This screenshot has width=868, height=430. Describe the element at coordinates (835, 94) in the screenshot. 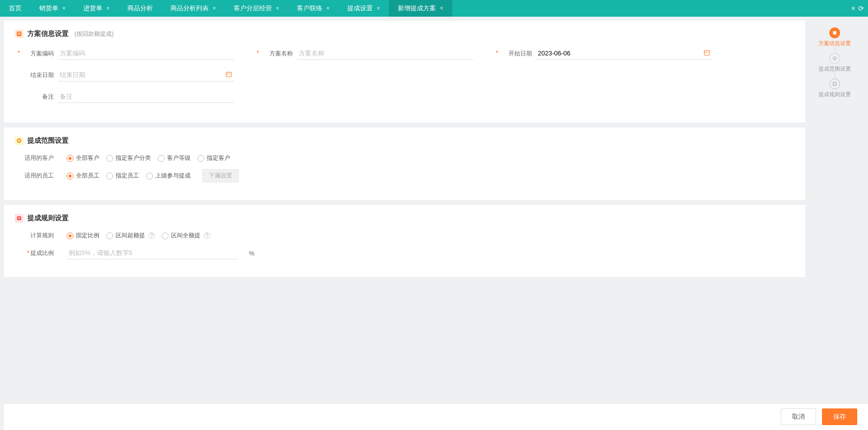

I see `nav-anchor-label: 提成规则设置` at that location.